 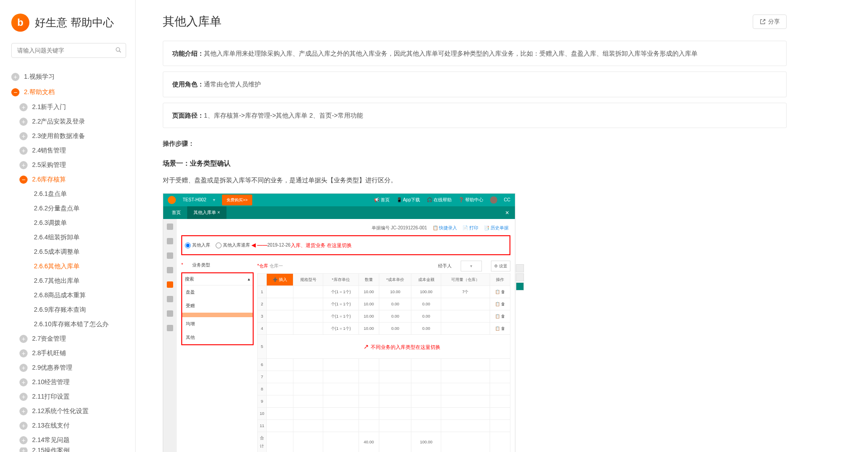 What do you see at coordinates (69, 51) in the screenshot?
I see `search-input` at bounding box center [69, 51].